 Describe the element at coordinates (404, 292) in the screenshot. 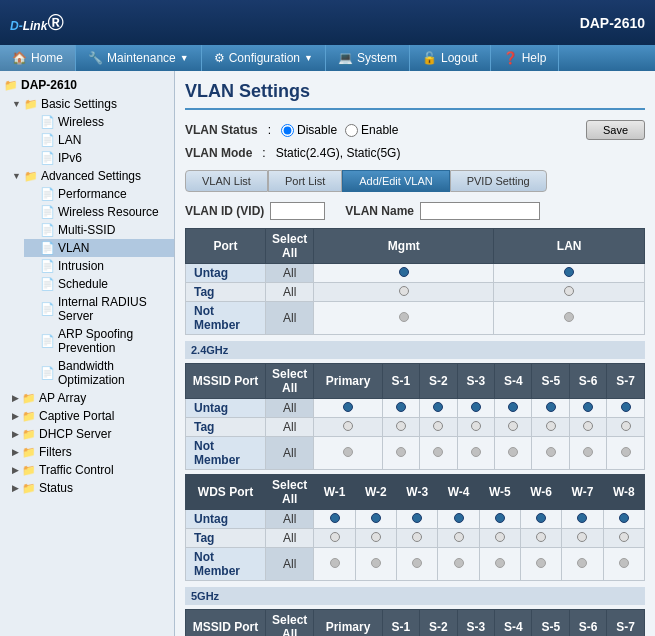

I see `row-tag-mgmt` at that location.